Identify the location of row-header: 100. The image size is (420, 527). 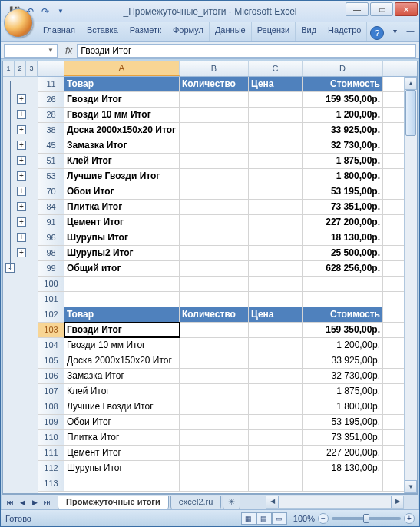
(51, 284).